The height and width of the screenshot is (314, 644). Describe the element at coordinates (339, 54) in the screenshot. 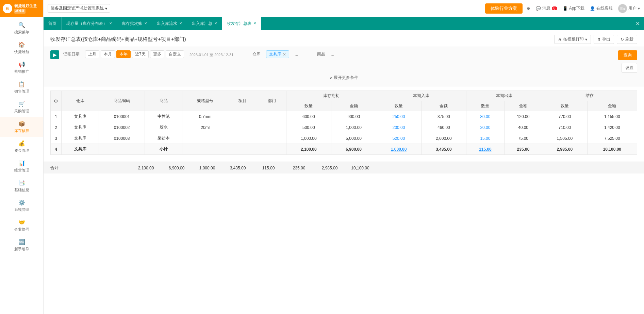

I see `filter-content: 记账日期 上月 本月 本年 近7天 更多 自定义 2023-01-01 至 20…` at that location.